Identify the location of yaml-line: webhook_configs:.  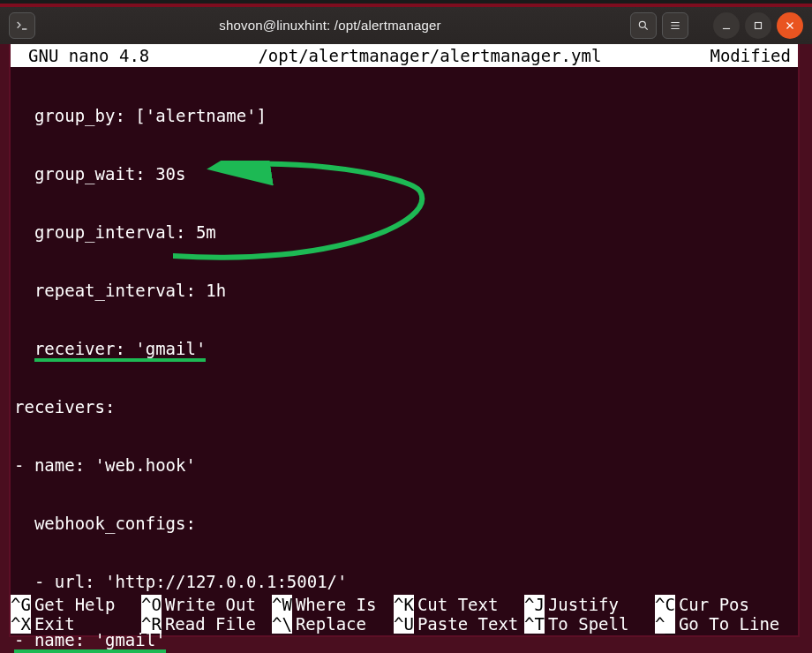
(404, 523).